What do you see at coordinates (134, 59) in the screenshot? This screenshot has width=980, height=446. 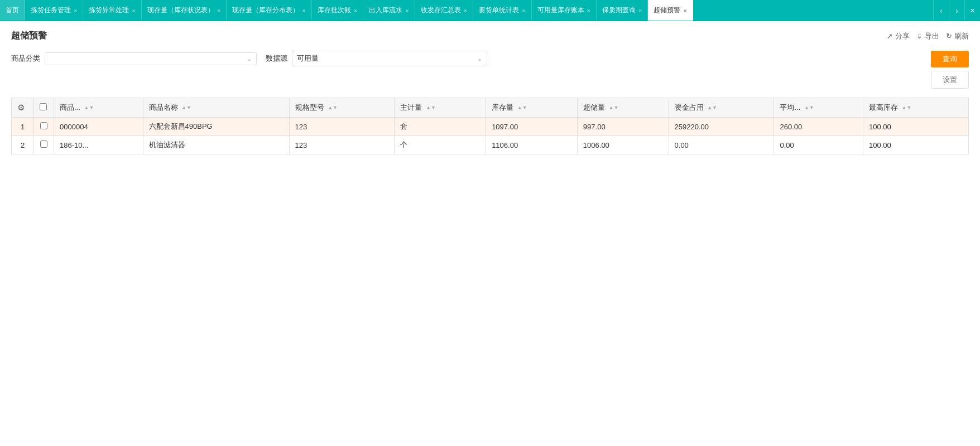 I see `product-category-filter: 商品分类 ⌄` at bounding box center [134, 59].